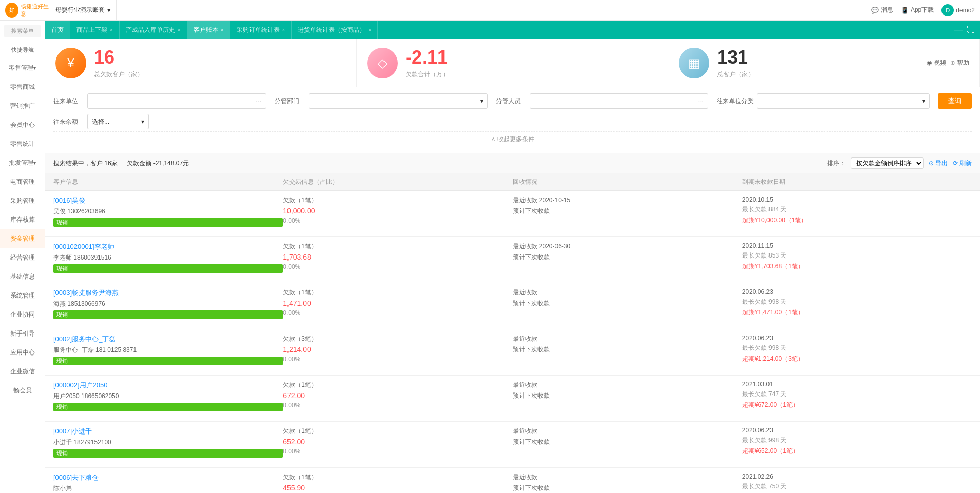  I want to click on customer-link-0: [0016]吴俊, so click(168, 201).